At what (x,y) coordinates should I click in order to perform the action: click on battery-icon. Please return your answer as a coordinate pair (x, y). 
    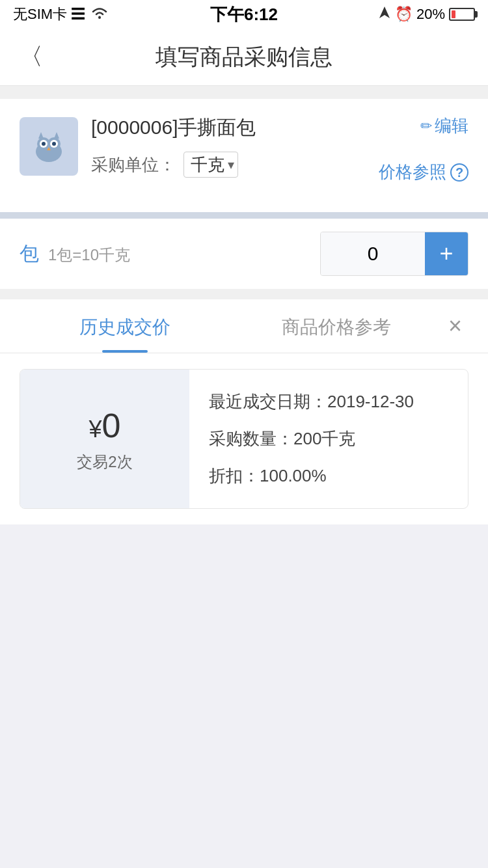
    Looking at the image, I should click on (462, 14).